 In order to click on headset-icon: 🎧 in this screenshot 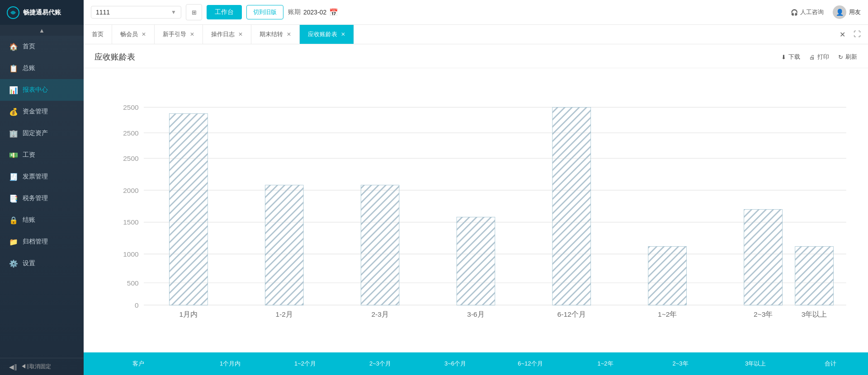, I will do `click(794, 13)`.